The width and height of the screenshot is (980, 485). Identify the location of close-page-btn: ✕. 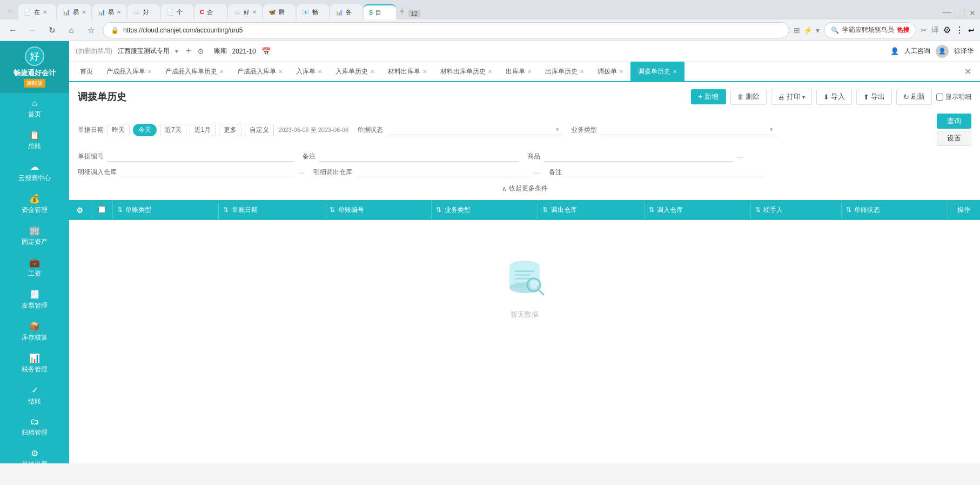
(968, 71).